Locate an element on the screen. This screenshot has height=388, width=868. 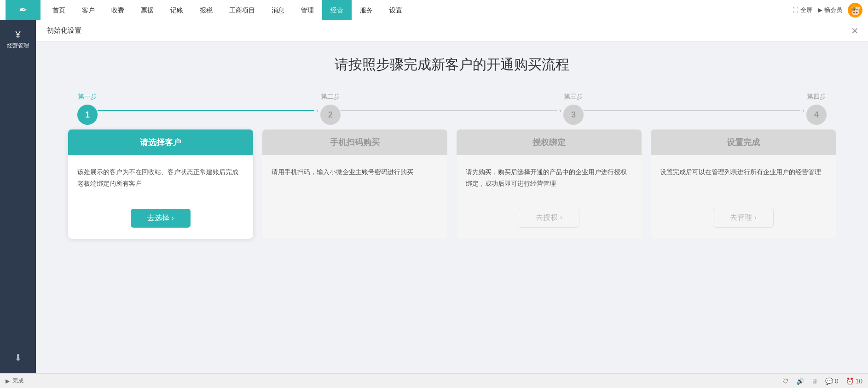
sub-header-title: 初始化设置 is located at coordinates (64, 30).